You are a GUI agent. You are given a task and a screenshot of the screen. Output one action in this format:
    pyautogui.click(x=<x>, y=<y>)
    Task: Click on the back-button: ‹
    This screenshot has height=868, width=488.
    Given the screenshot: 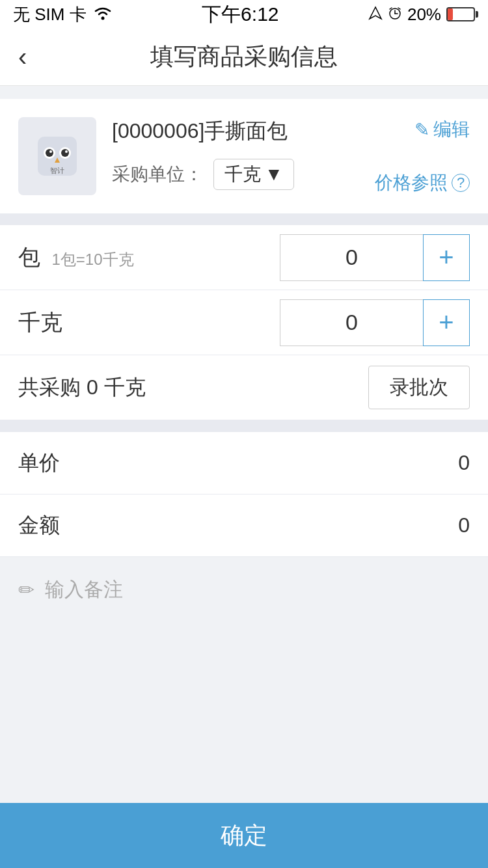 What is the action you would take?
    pyautogui.click(x=22, y=57)
    